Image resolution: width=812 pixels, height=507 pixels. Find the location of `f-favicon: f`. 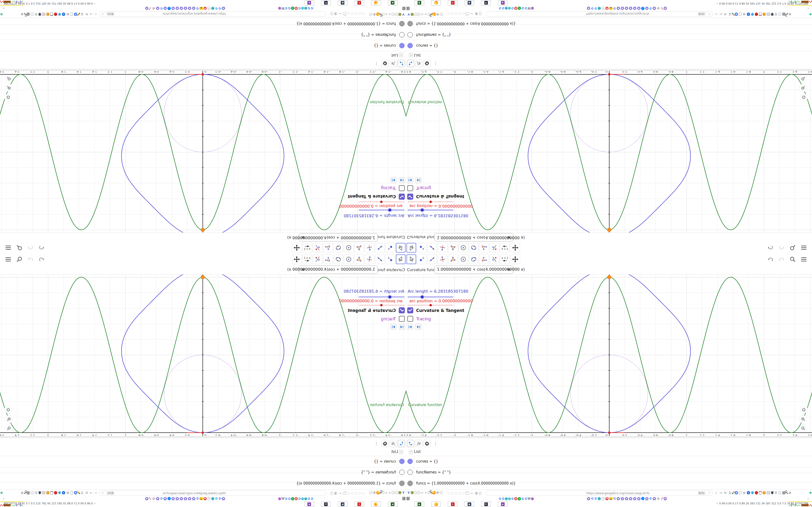

f-favicon: f is located at coordinates (150, 499).